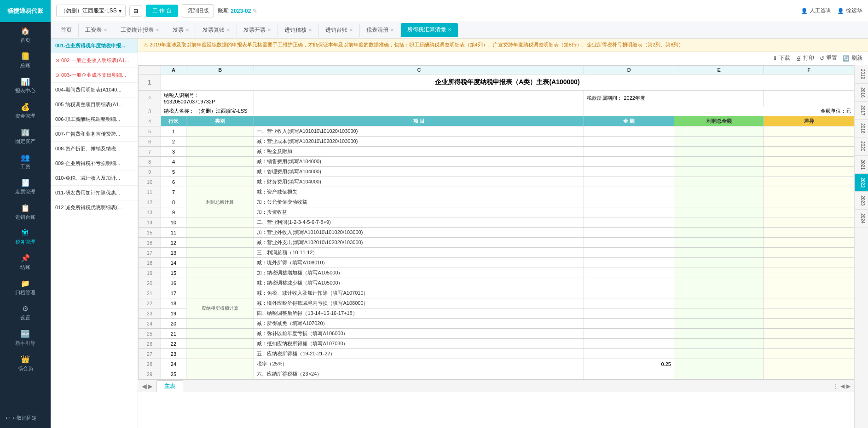 This screenshot has height=428, width=868. Describe the element at coordinates (450, 29) in the screenshot. I see `tab-close-tax-annual: ✕` at that location.